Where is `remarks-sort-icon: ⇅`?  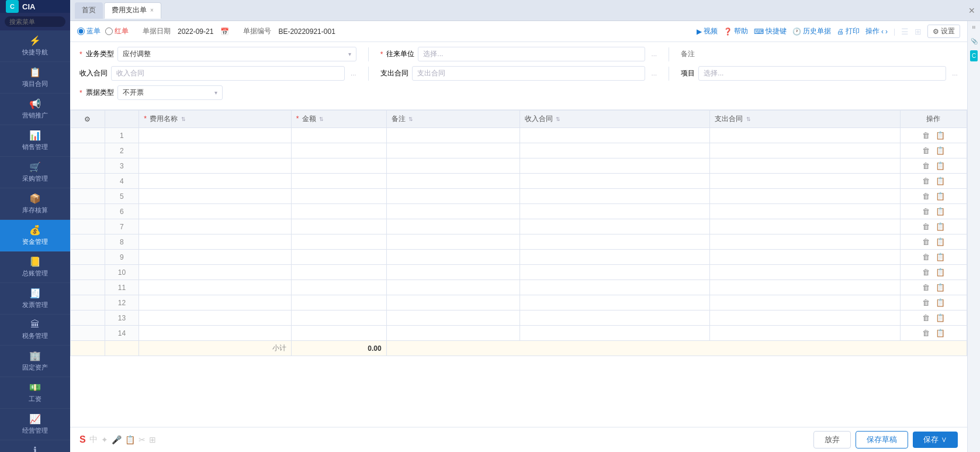
remarks-sort-icon: ⇅ is located at coordinates (411, 119).